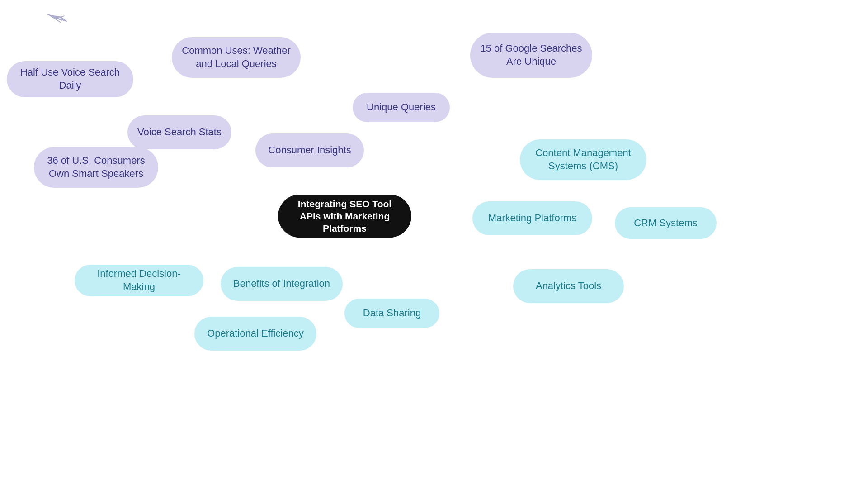  Describe the element at coordinates (392, 313) in the screenshot. I see `data-sharing-node: Data Sharing` at that location.